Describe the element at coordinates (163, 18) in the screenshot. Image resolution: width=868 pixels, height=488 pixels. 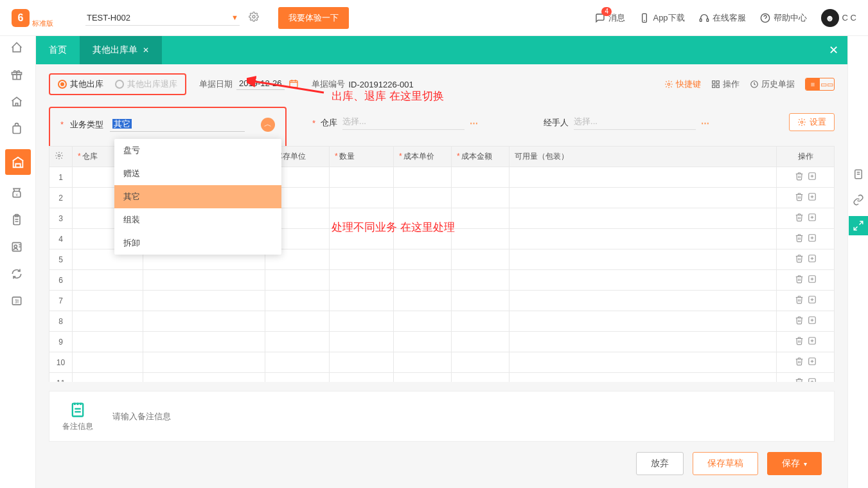
I see `project-select: TEST-H002 ▼` at that location.